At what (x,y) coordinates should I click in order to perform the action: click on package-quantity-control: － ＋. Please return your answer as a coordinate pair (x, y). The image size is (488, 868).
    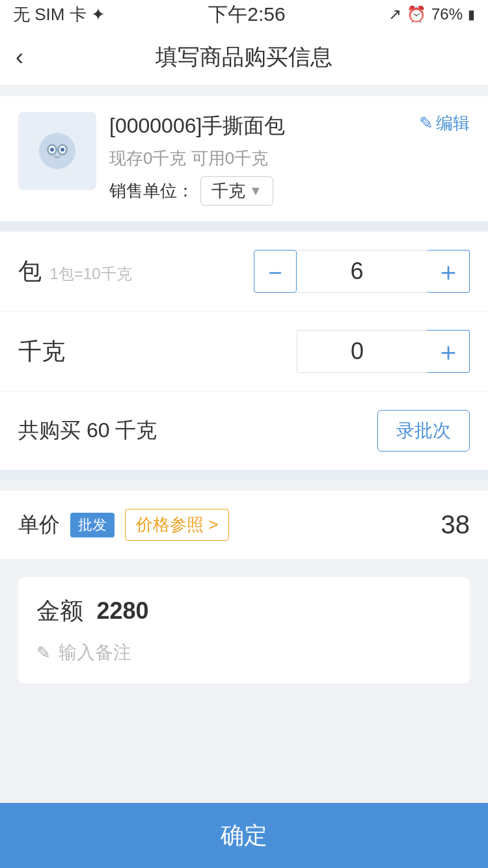
    Looking at the image, I should click on (362, 271).